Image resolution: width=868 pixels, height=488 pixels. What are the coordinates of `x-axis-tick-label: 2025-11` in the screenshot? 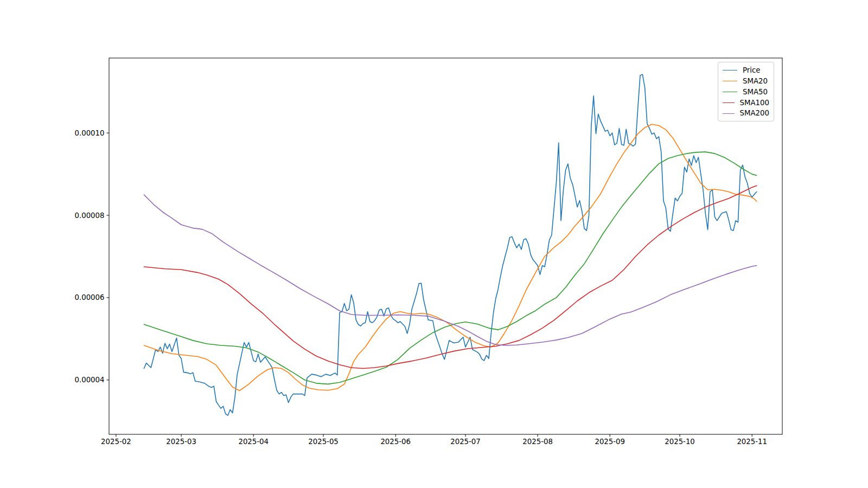 It's located at (752, 441).